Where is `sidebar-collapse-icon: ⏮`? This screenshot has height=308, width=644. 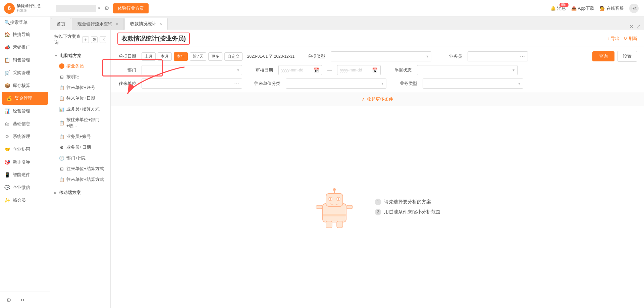 sidebar-collapse-icon: ⏮ is located at coordinates (22, 300).